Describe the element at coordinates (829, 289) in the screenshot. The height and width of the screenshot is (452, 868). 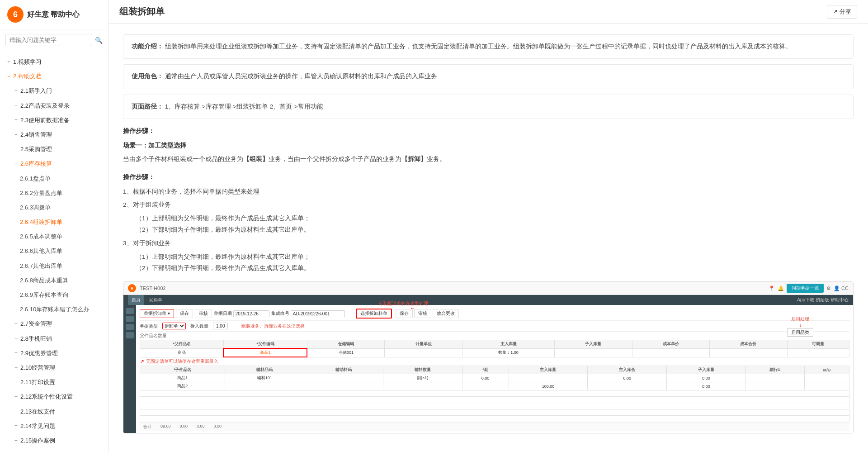
I see `app-top-icon3: ⚙` at that location.